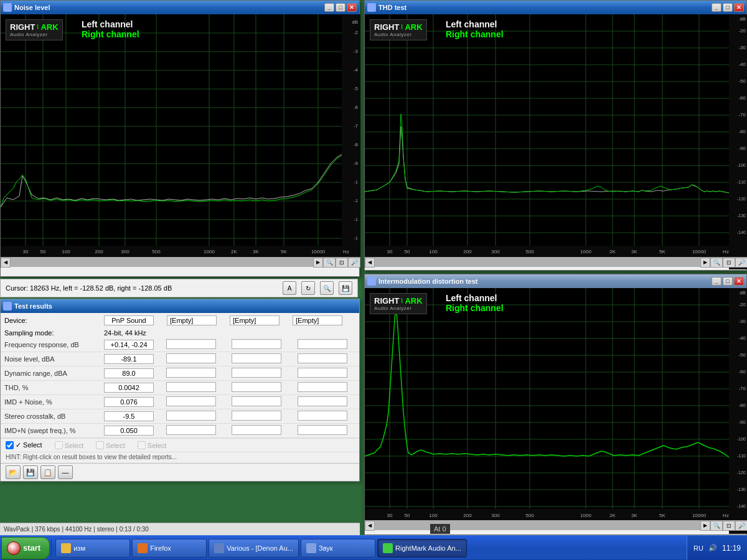 Image resolution: width=747 pixels, height=560 pixels. What do you see at coordinates (728, 281) in the screenshot?
I see `imd-maximize-button: □` at bounding box center [728, 281].